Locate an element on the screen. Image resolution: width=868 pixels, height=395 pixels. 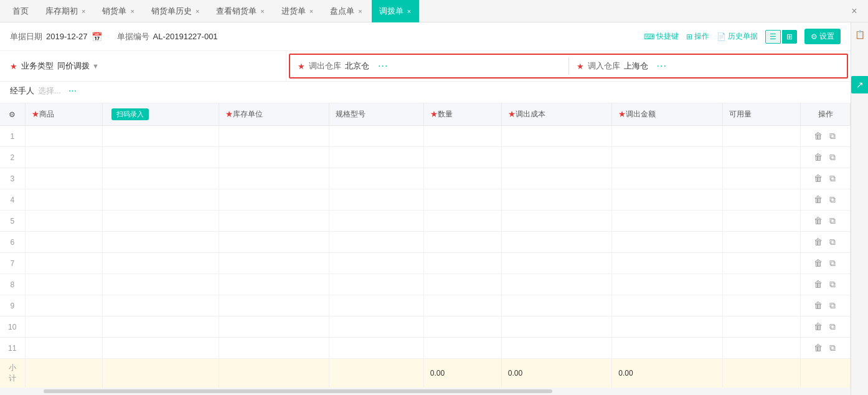
settings-button: ⚙ 设置 is located at coordinates (823, 36).